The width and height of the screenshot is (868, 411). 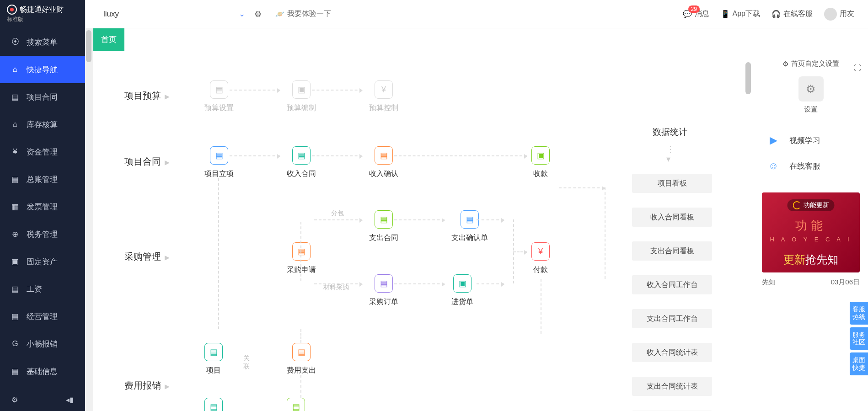 What do you see at coordinates (174, 14) in the screenshot?
I see `tenant-dropdown: liuxy ⌄` at bounding box center [174, 14].